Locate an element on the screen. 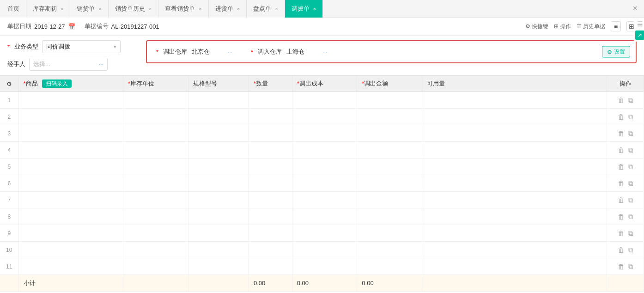 This screenshot has height=293, width=644. row-5-cost is located at coordinates (324, 167).